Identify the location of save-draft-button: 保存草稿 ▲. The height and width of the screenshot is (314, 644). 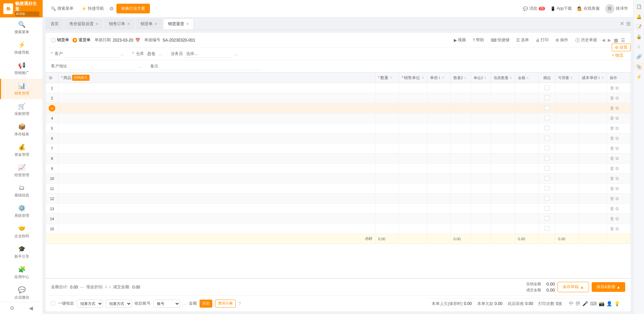
(573, 287).